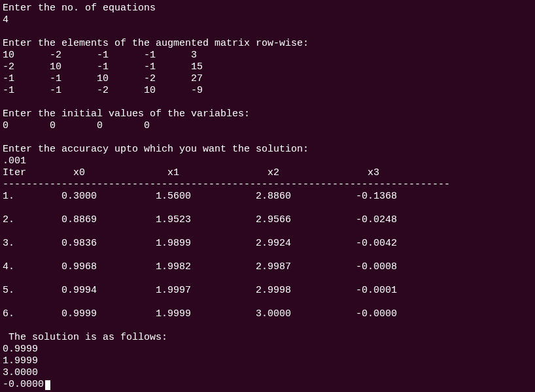 This screenshot has height=392, width=535. Describe the element at coordinates (268, 91) in the screenshot. I see `matrix-row-3: -1 -1 -2 10 -9` at that location.